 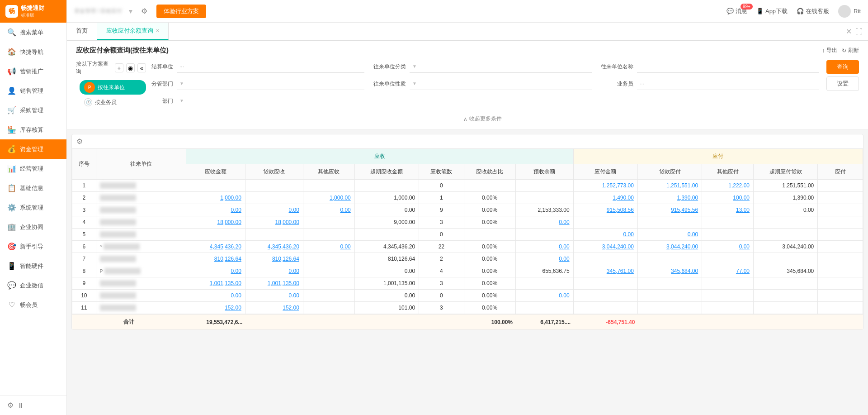 What do you see at coordinates (33, 149) in the screenshot?
I see `sidebar-item-capital: 💰 资金管理` at bounding box center [33, 149].